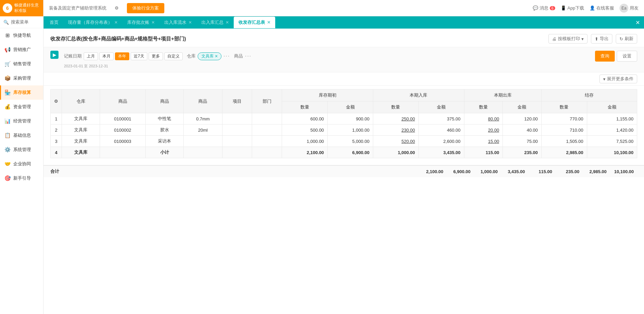  Describe the element at coordinates (56, 101) in the screenshot. I see `col-settings-header: ⚙` at that location.